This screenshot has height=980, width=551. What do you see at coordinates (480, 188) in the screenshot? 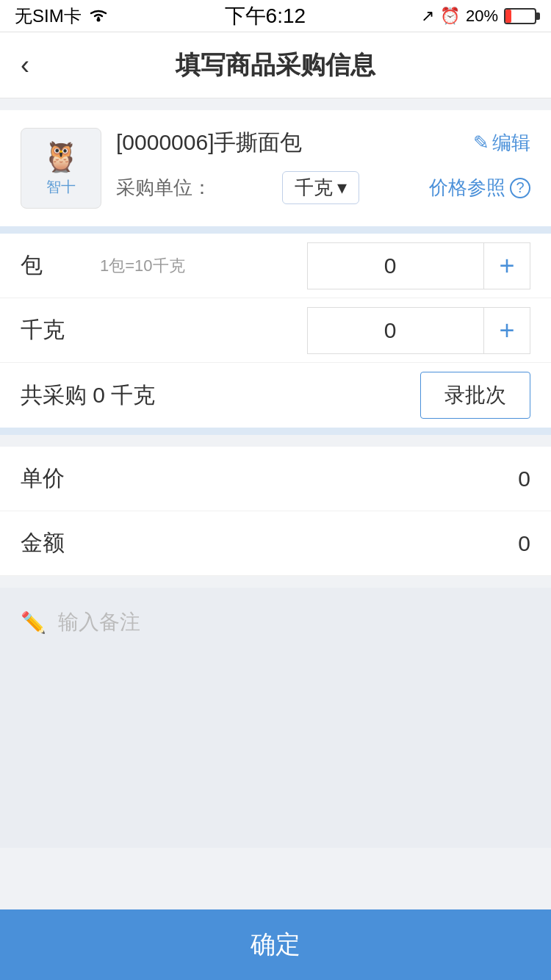
I see `price-ref-button: 价格参照 ?` at bounding box center [480, 188].